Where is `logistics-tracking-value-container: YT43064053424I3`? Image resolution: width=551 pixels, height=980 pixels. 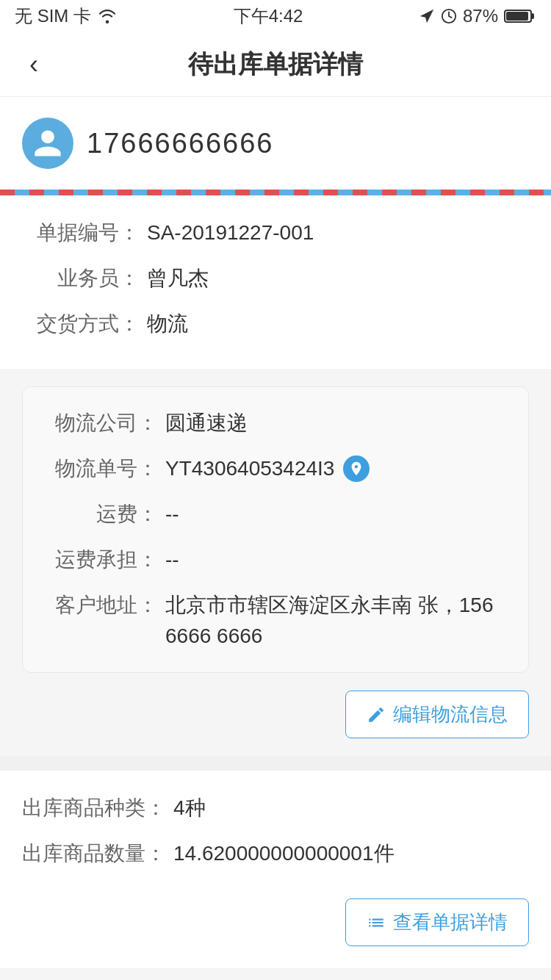
logistics-tracking-value-container: YT43064053424I3 is located at coordinates (338, 469).